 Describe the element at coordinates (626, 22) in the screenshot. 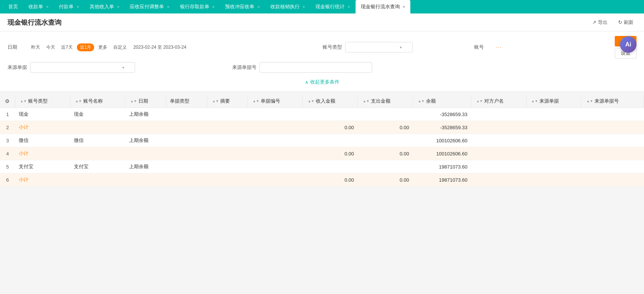

I see `refresh-button: ↻ 刷新` at that location.